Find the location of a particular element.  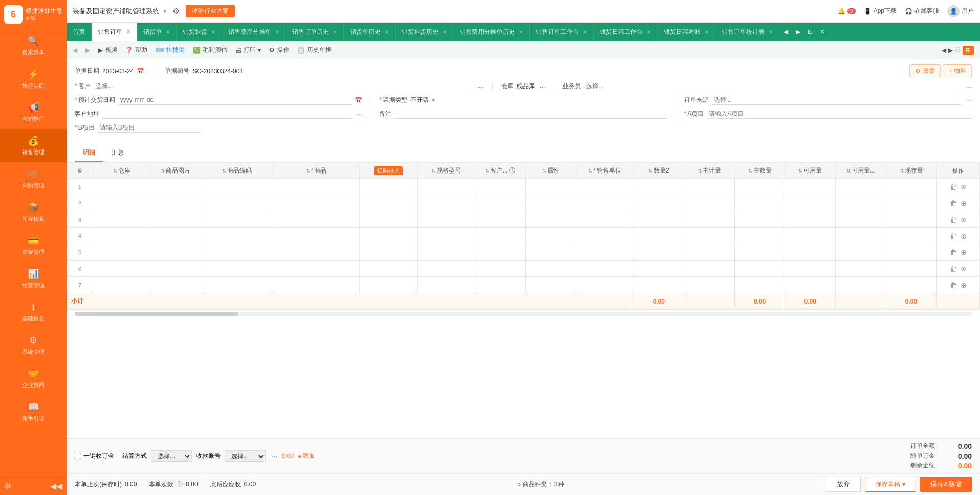

row-4-scan is located at coordinates (389, 236).